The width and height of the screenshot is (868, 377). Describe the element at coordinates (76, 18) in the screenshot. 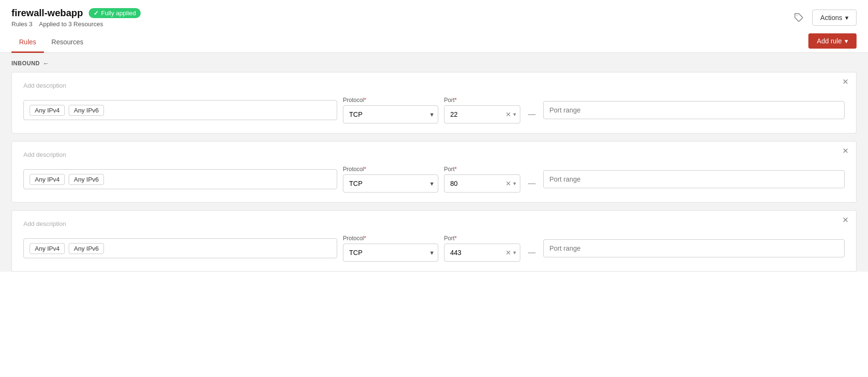

I see `header-left: firewall-webapp Fully applied Rules 3 Ap…` at that location.